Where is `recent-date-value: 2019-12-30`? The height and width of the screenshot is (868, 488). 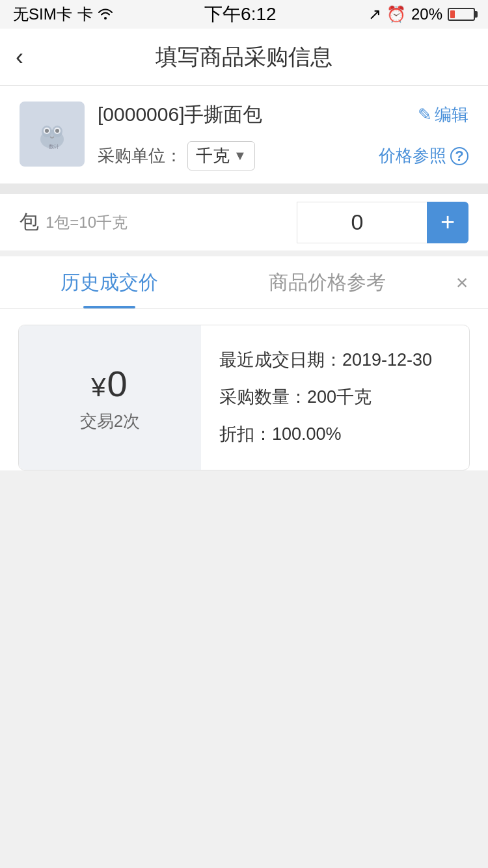 recent-date-value: 2019-12-30 is located at coordinates (387, 360).